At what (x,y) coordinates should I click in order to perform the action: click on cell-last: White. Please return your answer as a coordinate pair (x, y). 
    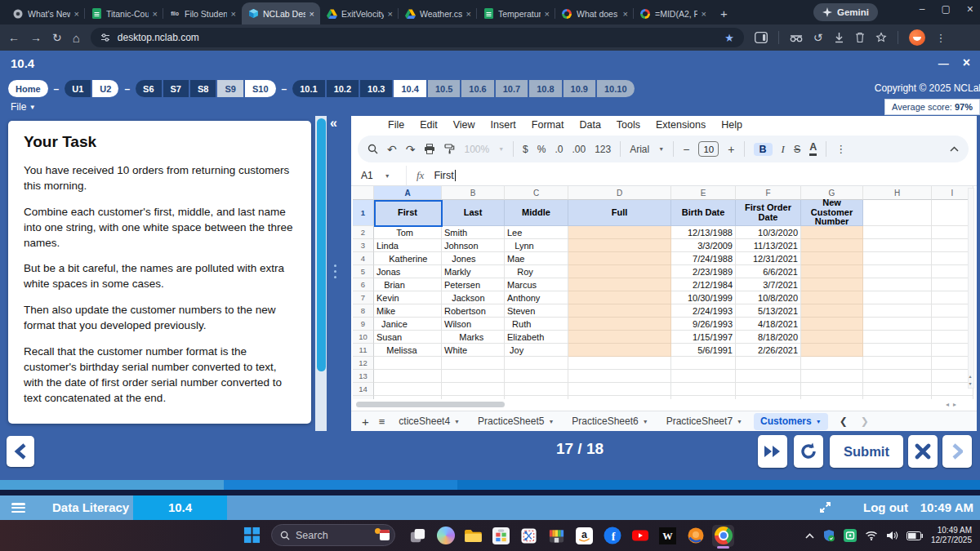
    Looking at the image, I should click on (474, 350).